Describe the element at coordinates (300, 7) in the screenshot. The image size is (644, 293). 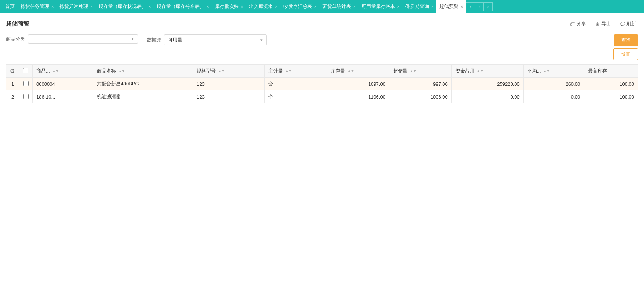
I see `nav-item-7: 收发存汇总表 ×` at that location.